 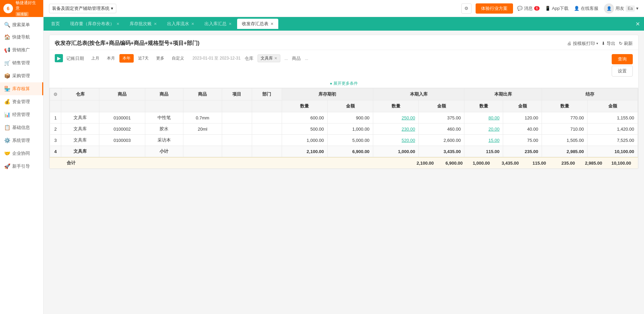 What do you see at coordinates (7, 37) in the screenshot?
I see `home-icon: 🏠` at bounding box center [7, 37].